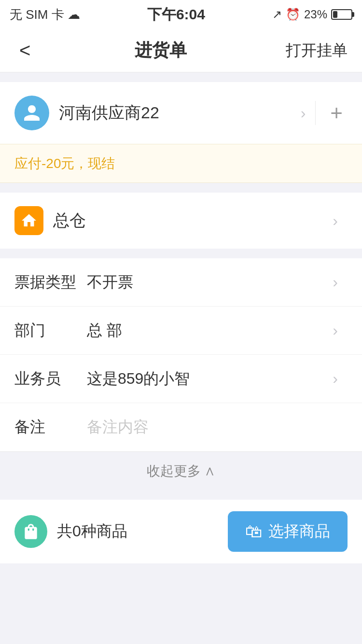  Describe the element at coordinates (335, 378) in the screenshot. I see `salesperson-chevron-icon: ›` at that location.